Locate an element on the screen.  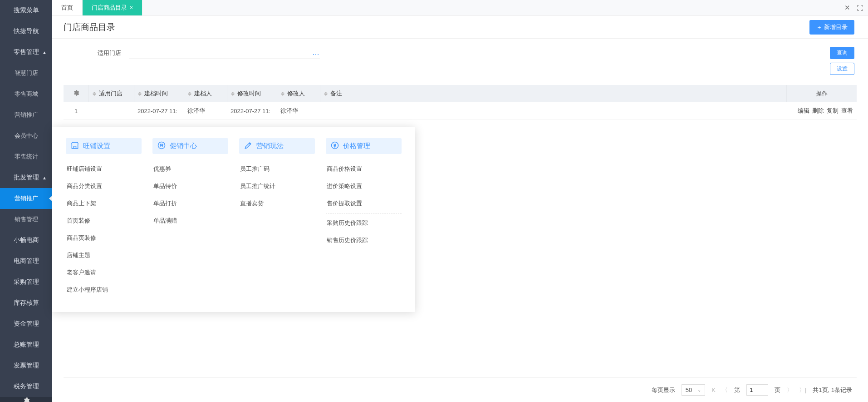
pager-prev: 〈 is located at coordinates (725, 390).